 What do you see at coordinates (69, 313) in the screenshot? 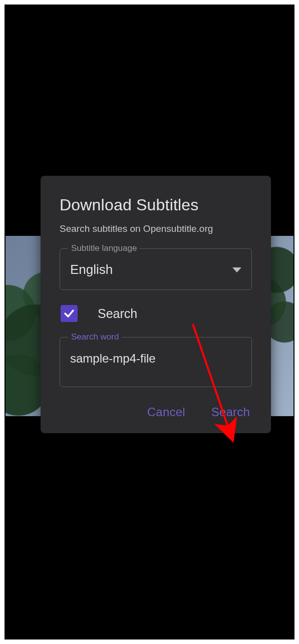
I see `checkmark-icon` at bounding box center [69, 313].